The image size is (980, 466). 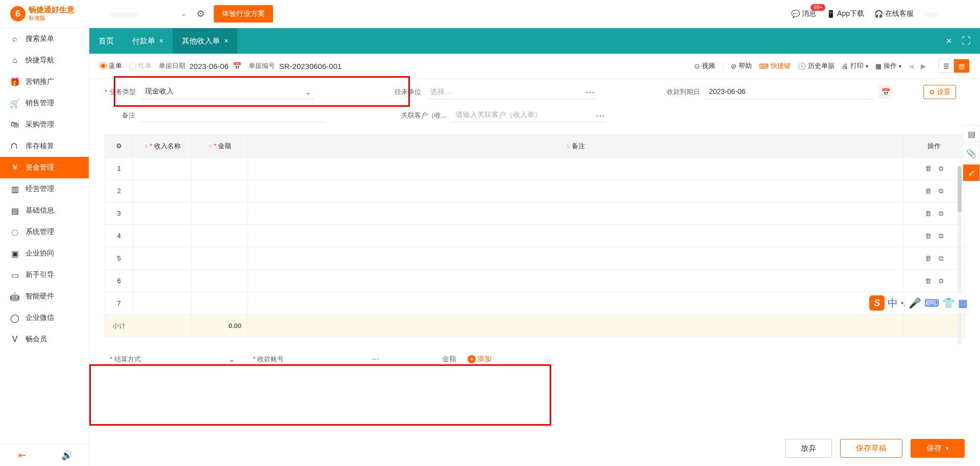 What do you see at coordinates (44, 318) in the screenshot?
I see `sidebar-item-wechat: ◯企业微信` at bounding box center [44, 318].